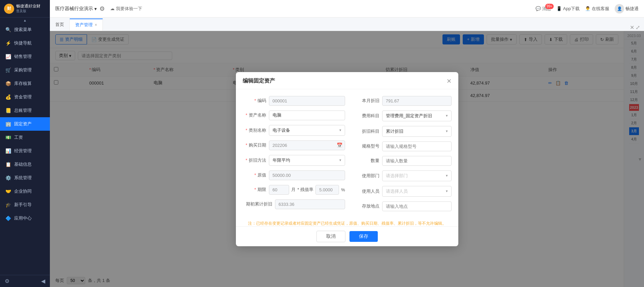 The width and height of the screenshot is (644, 287). What do you see at coordinates (25, 151) in the screenshot?
I see `sidebar-item-operations: 📊 经营管理` at bounding box center [25, 151].